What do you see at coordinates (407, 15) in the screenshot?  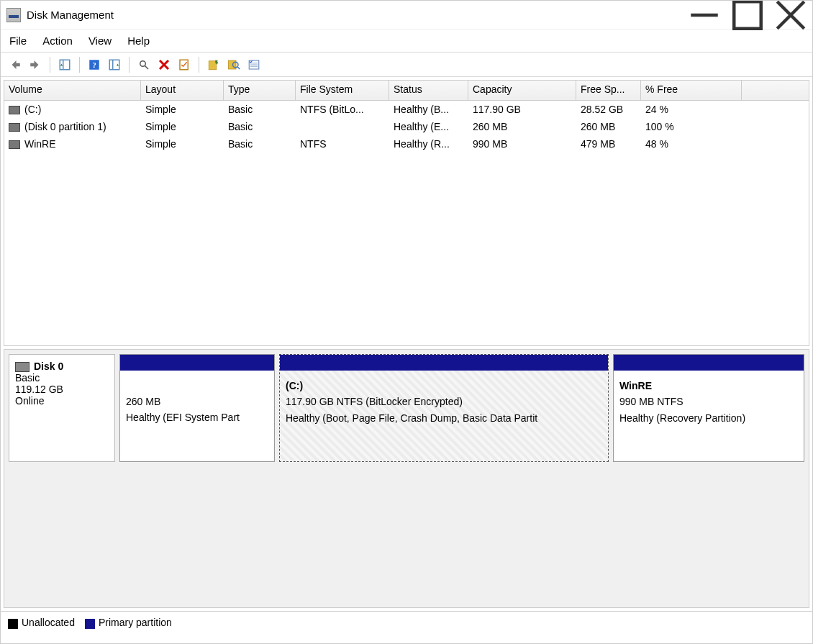 I see `titlebar: Disk Management` at bounding box center [407, 15].